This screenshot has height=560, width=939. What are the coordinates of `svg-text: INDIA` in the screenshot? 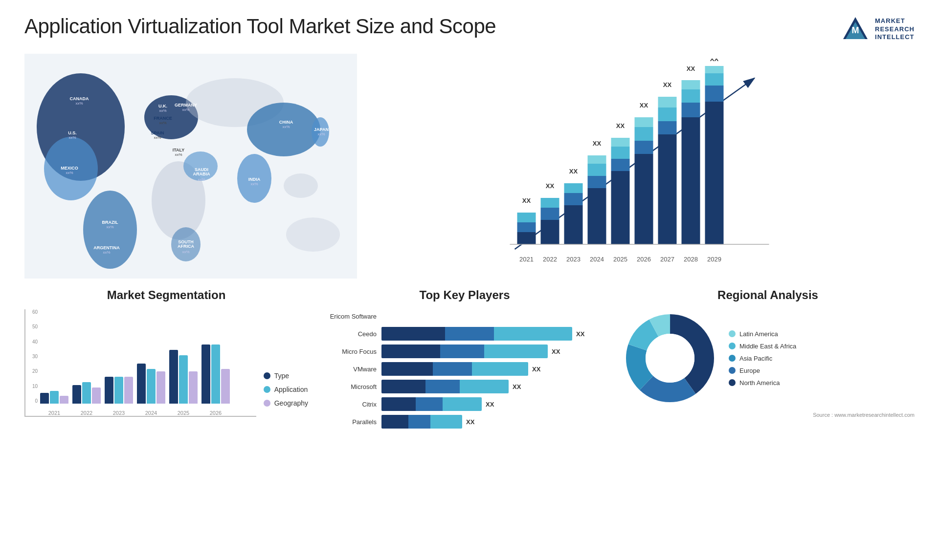 It's located at (254, 179).